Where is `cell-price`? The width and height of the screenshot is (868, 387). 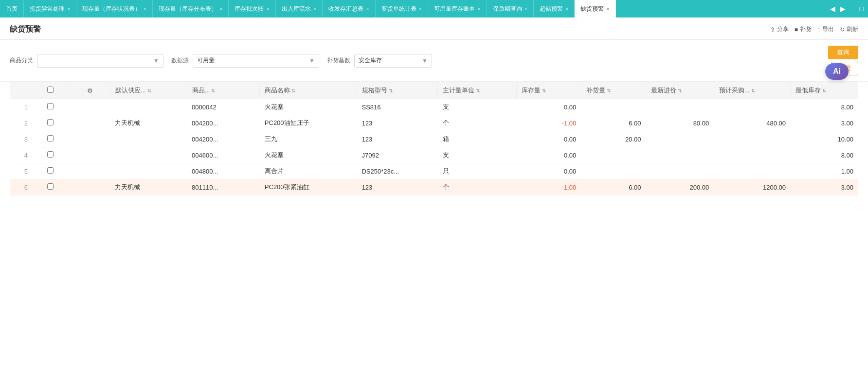 cell-price is located at coordinates (680, 107).